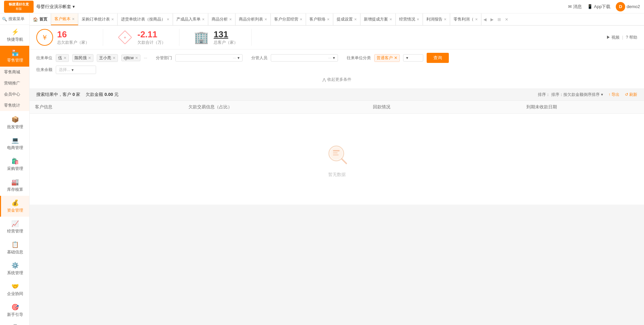 This screenshot has height=325, width=644. What do you see at coordinates (413, 58) in the screenshot?
I see `classify-select: ▾` at bounding box center [413, 58].